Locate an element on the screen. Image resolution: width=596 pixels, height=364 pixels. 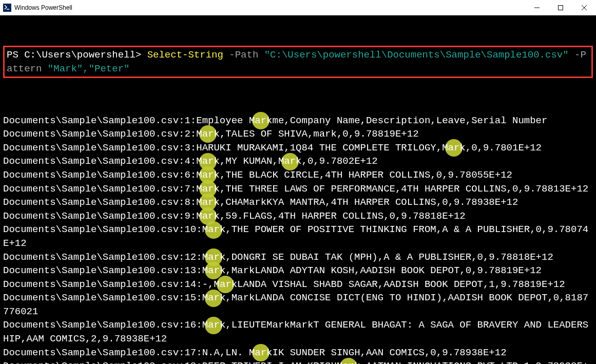
output-line: Documents\Sample\Sample100.csv:13:Mark,M… is located at coordinates (298, 271).